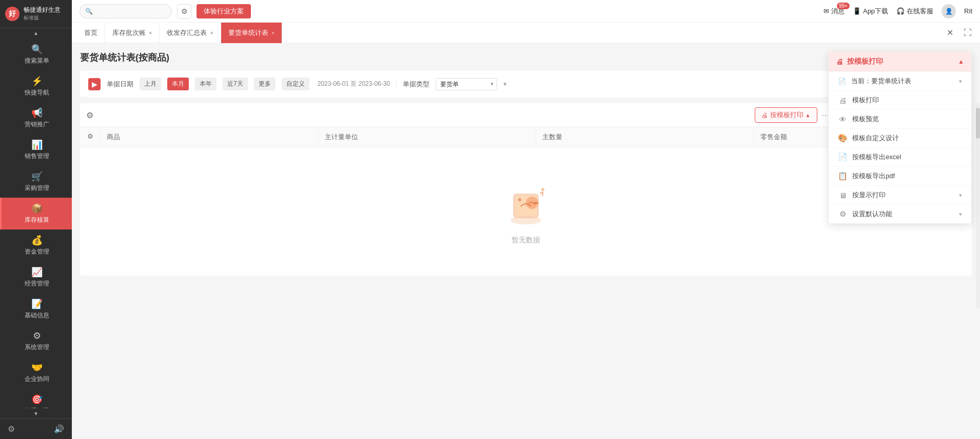 This screenshot has height=439, width=980. What do you see at coordinates (949, 11) in the screenshot?
I see `avatar: 👤` at bounding box center [949, 11].